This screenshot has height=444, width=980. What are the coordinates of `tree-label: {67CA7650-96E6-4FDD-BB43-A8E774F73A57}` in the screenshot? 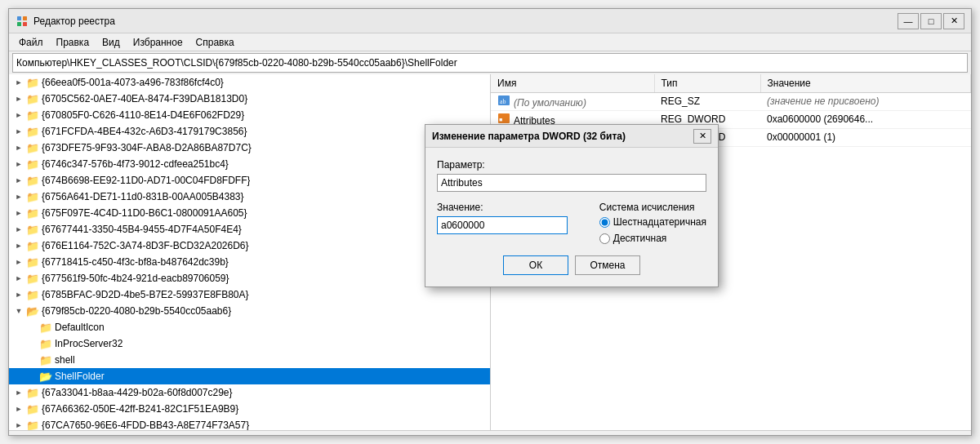 It's located at (145, 424).